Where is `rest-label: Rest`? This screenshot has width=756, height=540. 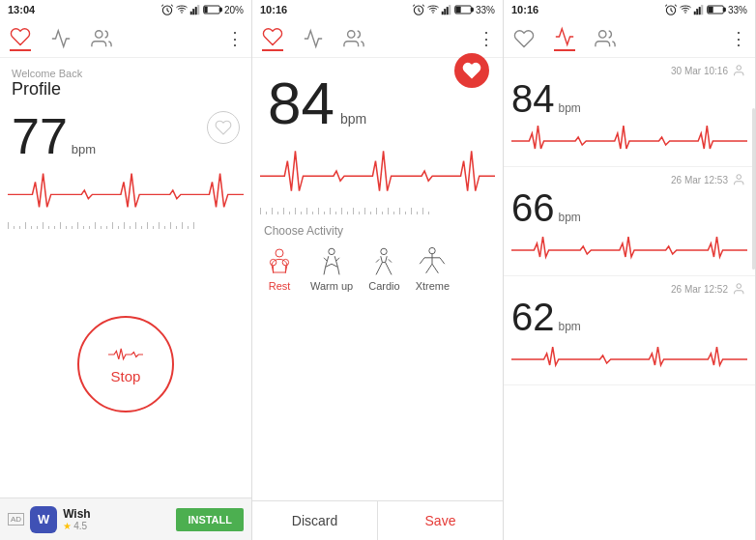
rest-label: Rest is located at coordinates (280, 286).